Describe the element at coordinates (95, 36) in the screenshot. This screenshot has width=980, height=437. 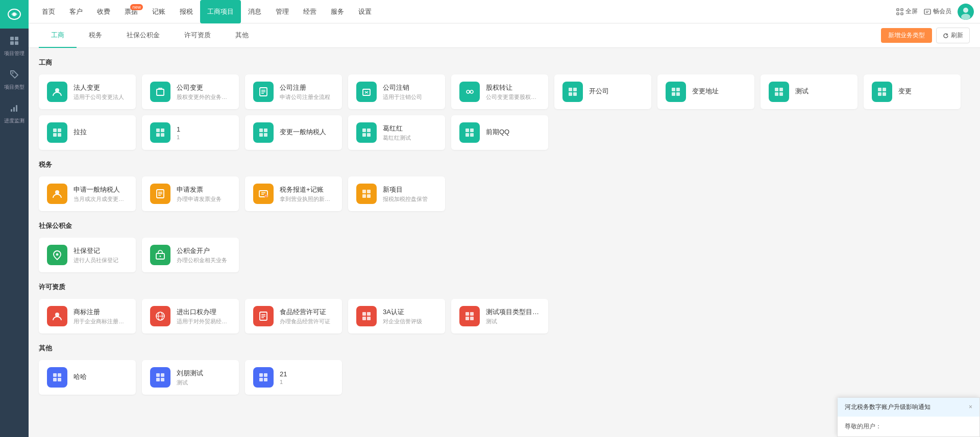
I see `tab-tax: 税务` at that location.